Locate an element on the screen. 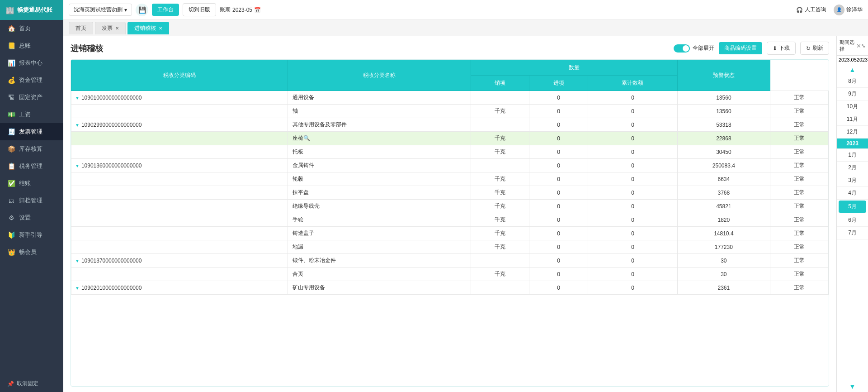  period-month-2: 2月 is located at coordinates (853, 168).